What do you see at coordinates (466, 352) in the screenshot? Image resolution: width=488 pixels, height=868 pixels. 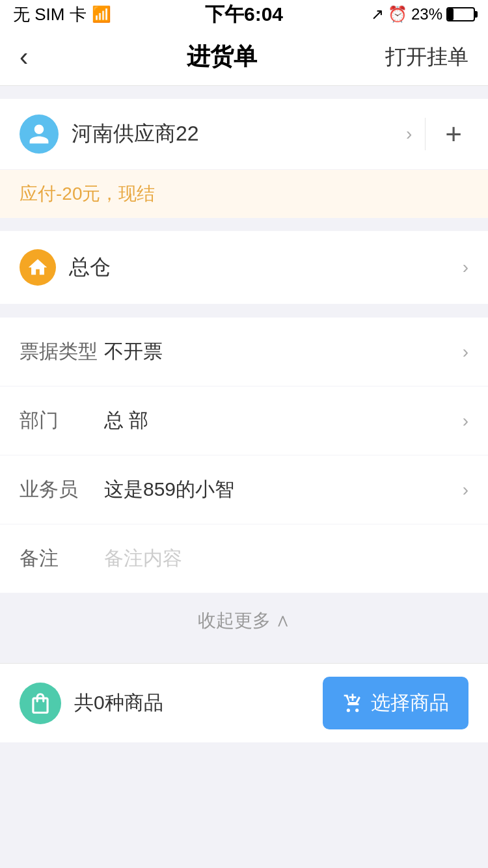 I see `invoice-chevron-icon: ›` at bounding box center [466, 352].